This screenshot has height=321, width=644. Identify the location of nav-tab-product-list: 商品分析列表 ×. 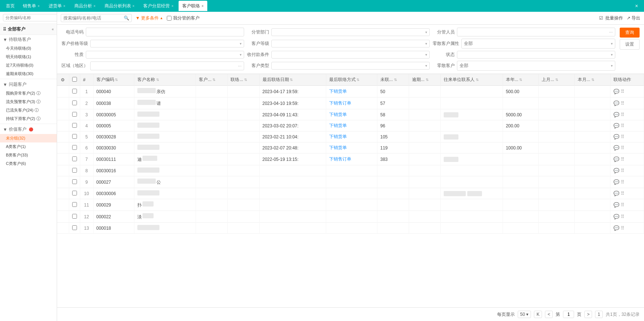
(120, 6).